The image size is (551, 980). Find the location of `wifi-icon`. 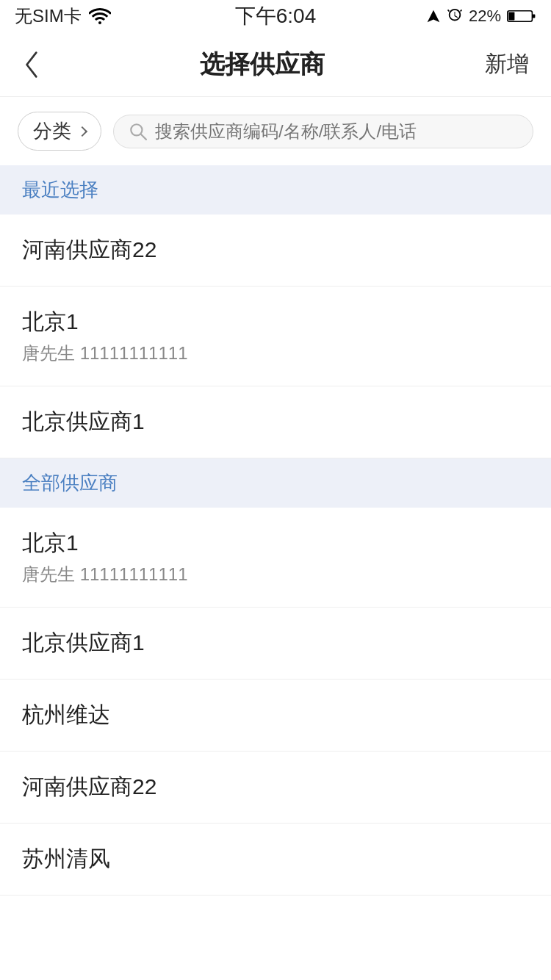

wifi-icon is located at coordinates (100, 16).